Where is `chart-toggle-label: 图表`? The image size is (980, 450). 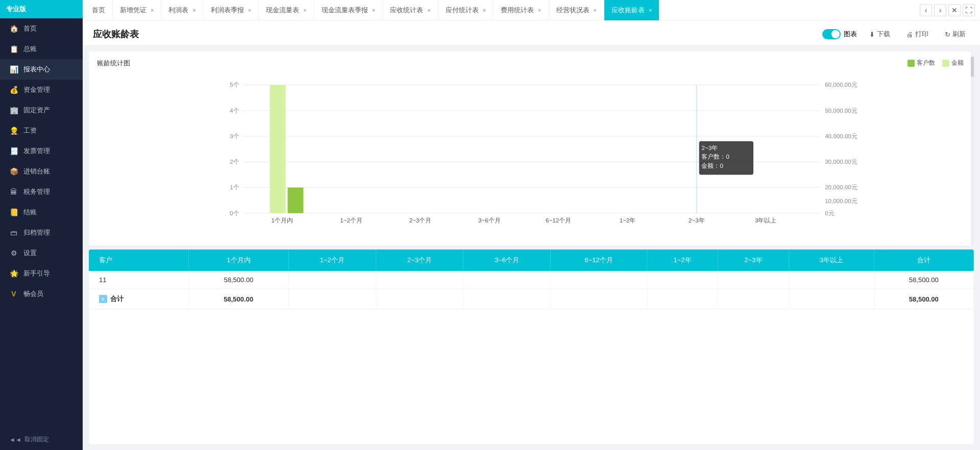
chart-toggle-label: 图表 is located at coordinates (850, 34).